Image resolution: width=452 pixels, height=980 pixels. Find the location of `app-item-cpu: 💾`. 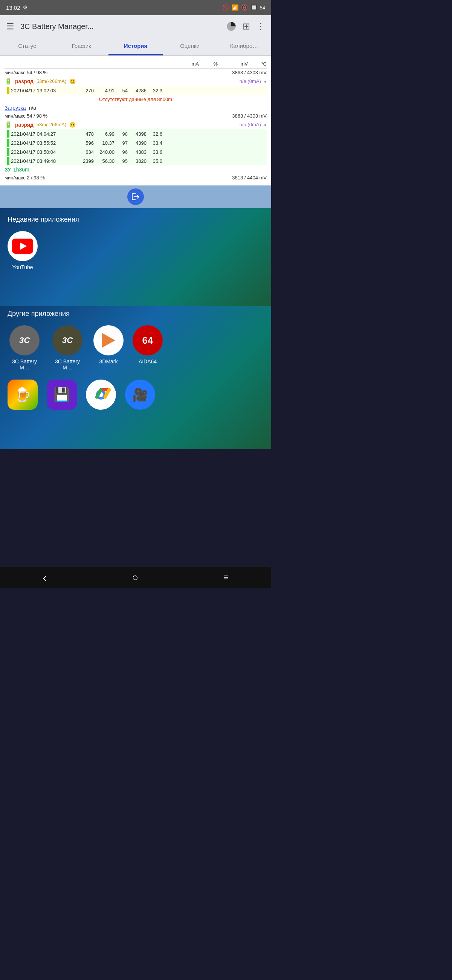

app-item-cpu: 💾 is located at coordinates (62, 396).